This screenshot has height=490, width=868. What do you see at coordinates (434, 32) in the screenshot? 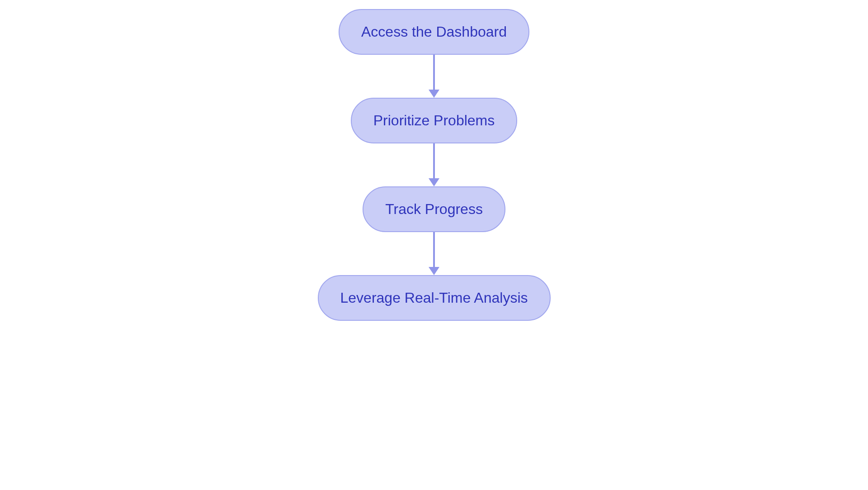
I see `node-label: Access the Dashboard` at bounding box center [434, 32].